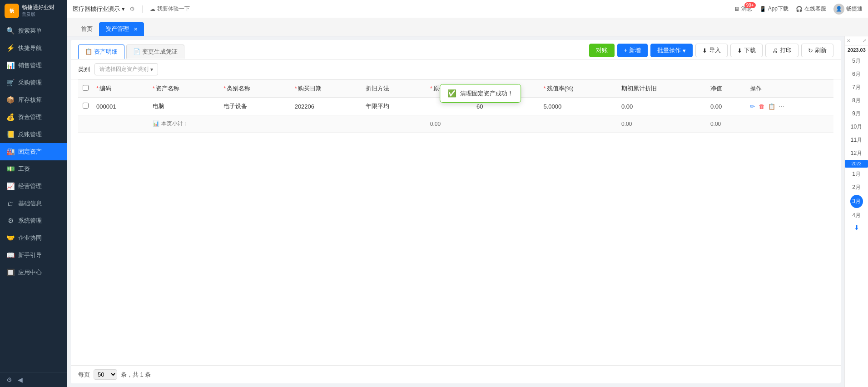  Describe the element at coordinates (34, 273) in the screenshot. I see `sidebar-item-apps: 🔲 应用中心` at that location.